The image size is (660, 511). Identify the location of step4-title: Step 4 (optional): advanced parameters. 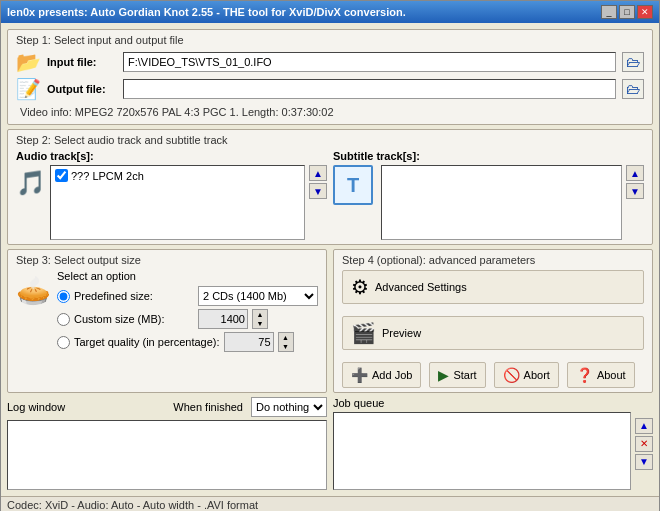
(493, 260).